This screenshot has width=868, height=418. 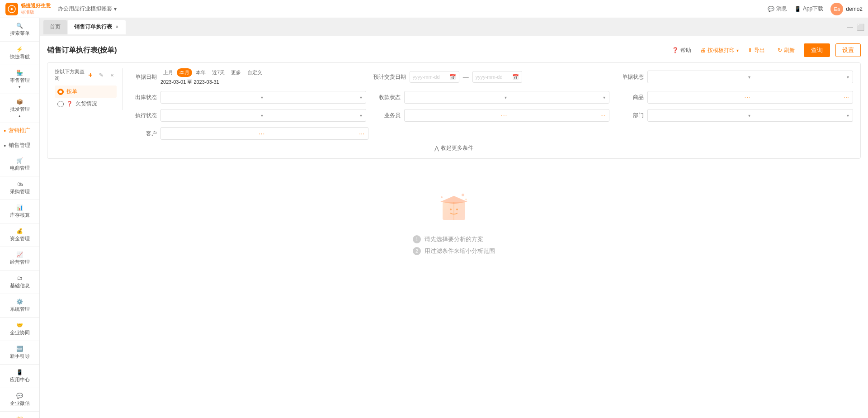 What do you see at coordinates (20, 372) in the screenshot?
I see `app-center-icon: 📱` at bounding box center [20, 372].